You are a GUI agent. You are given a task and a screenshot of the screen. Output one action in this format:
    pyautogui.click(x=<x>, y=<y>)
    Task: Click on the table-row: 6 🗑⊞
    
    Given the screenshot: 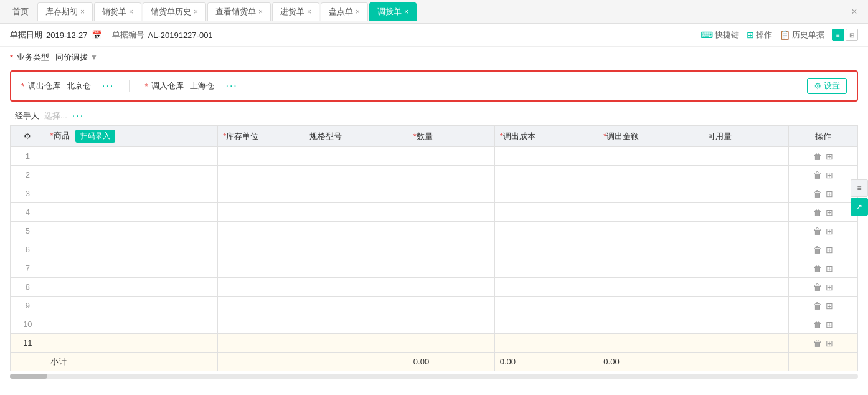 What is the action you would take?
    pyautogui.click(x=435, y=250)
    